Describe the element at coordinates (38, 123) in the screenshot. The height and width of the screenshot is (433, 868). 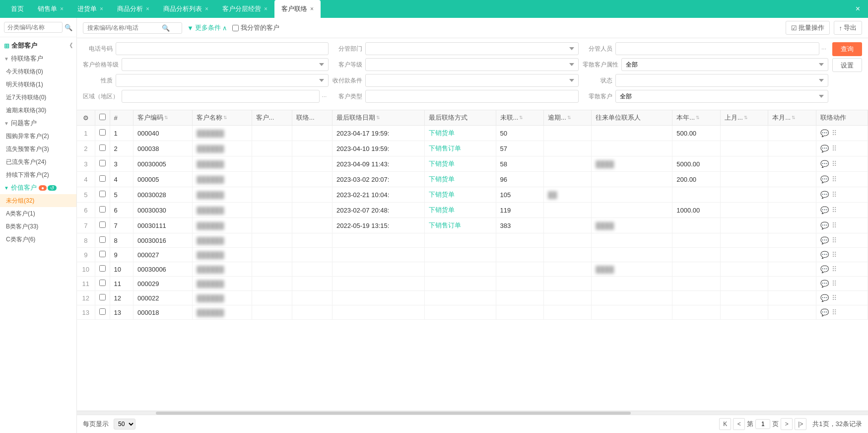
I see `sidebar-problem-header: ▼ 问题客户` at that location.